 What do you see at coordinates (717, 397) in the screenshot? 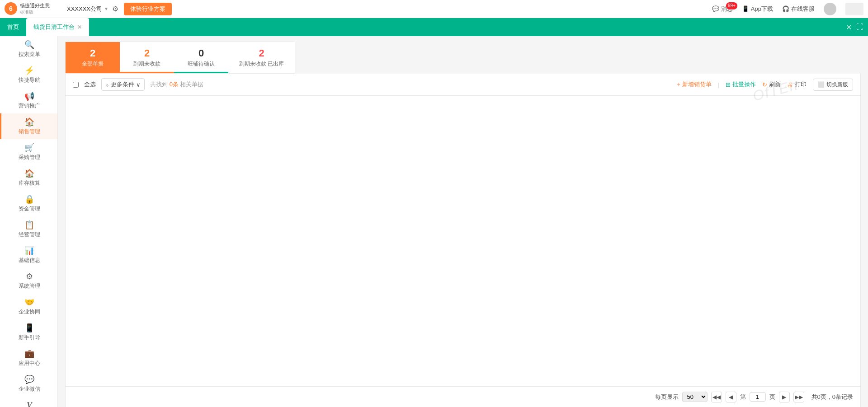
I see `first-page-button: ◀◀` at bounding box center [717, 397].